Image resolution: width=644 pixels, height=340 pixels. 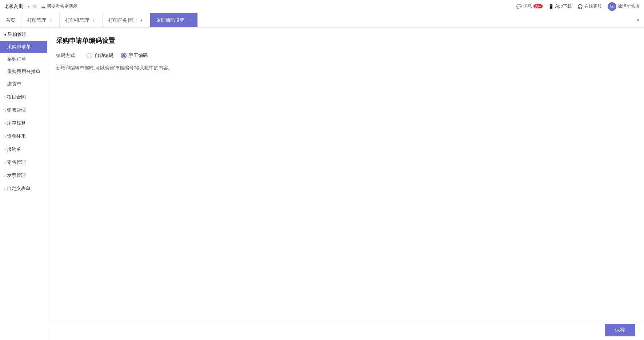 I want to click on demo-link: ☁ 我要看实例演示, so click(x=59, y=7).